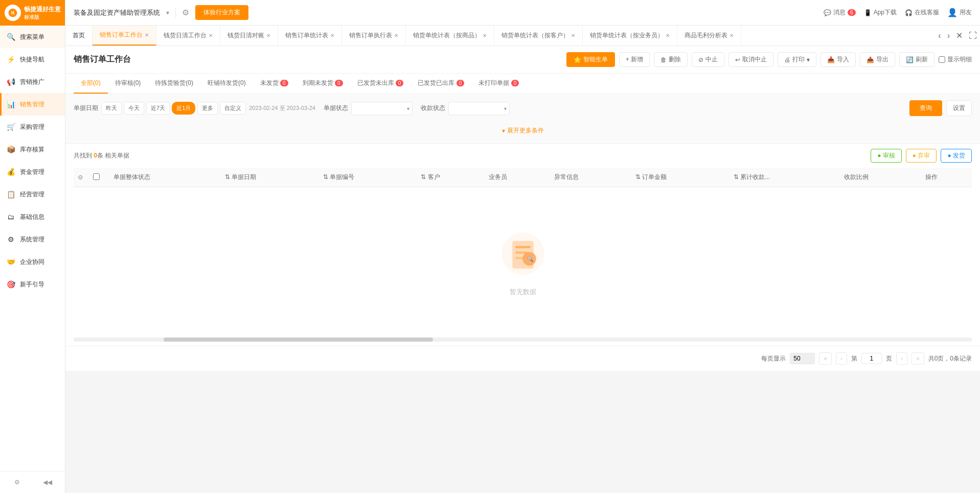 The image size is (980, 493). I want to click on folder-icon: 🗂, so click(11, 217).